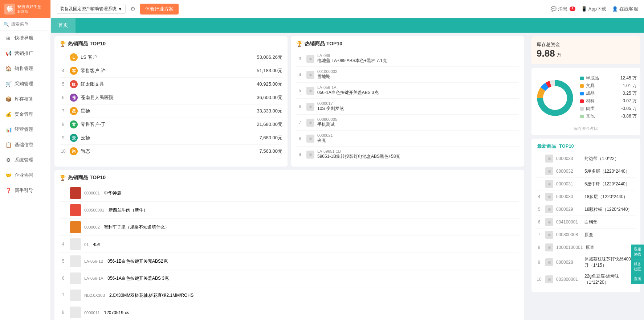  What do you see at coordinates (594, 9) in the screenshot?
I see `app-download-action: 📱 App下载` at bounding box center [594, 9].